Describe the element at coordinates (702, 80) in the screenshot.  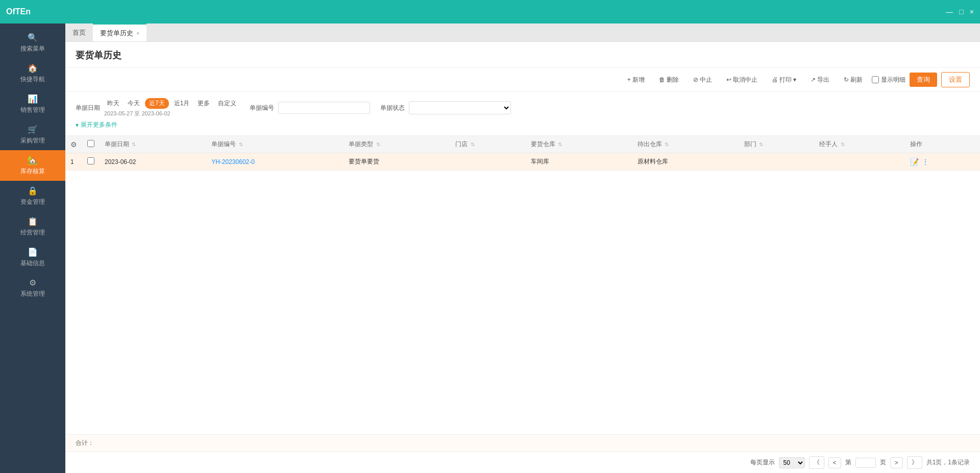
I see `stop-button: ⊘ 中止` at that location.